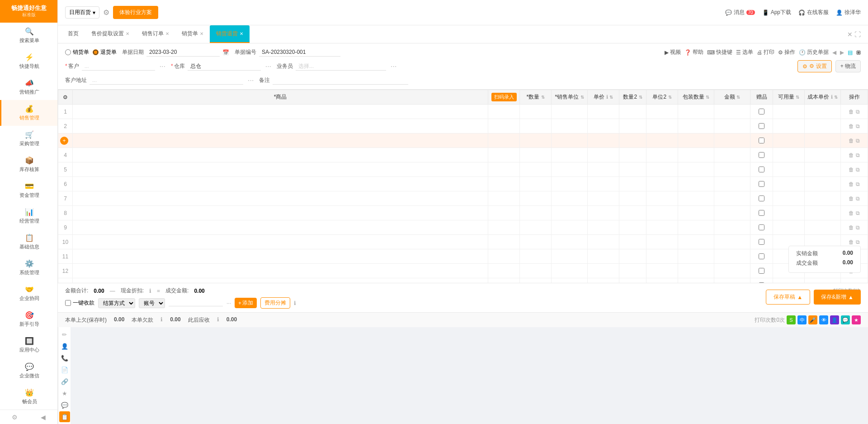 The image size is (868, 424). I want to click on row-1-qty, so click(536, 112).